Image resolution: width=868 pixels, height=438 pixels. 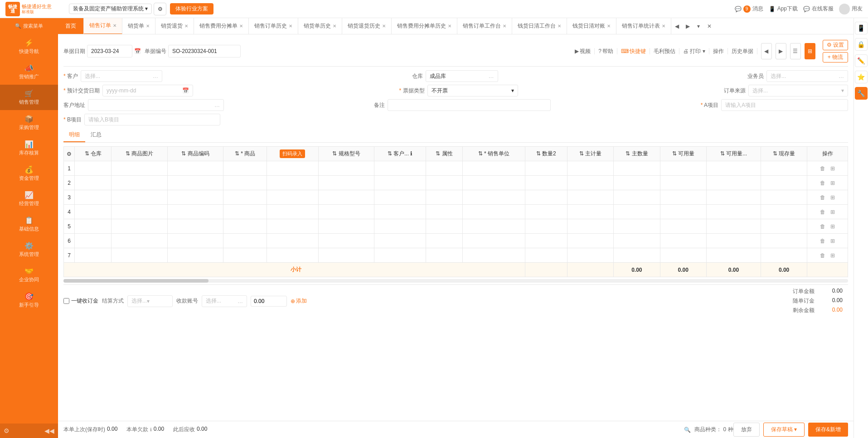 I want to click on tab-cash-workbench: 钱货日清工作台 ✕, so click(x=539, y=26).